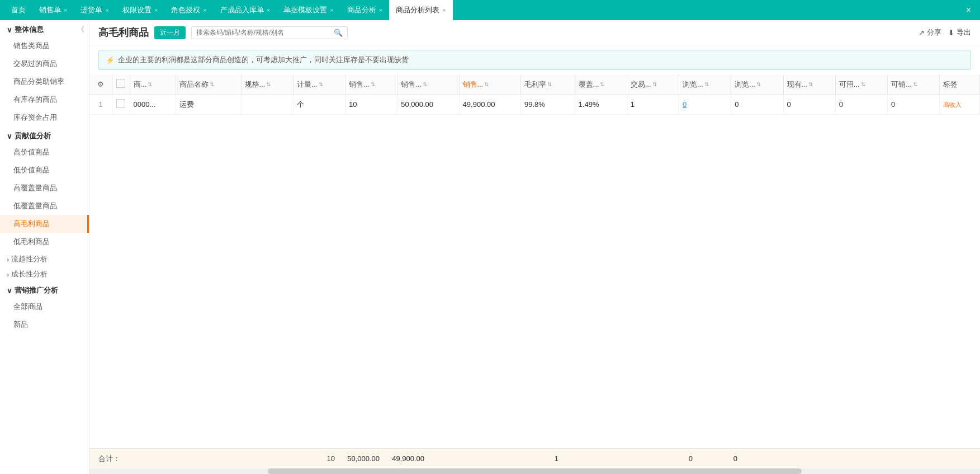 This screenshot has width=980, height=474. I want to click on page-title: 高毛利商品, so click(124, 32).